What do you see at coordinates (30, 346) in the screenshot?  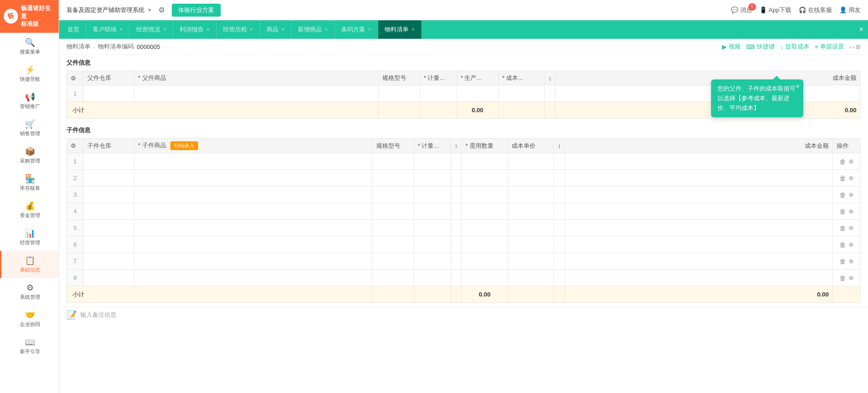 I see `sidebar-item-guide: 📖 新手引导` at bounding box center [30, 346].